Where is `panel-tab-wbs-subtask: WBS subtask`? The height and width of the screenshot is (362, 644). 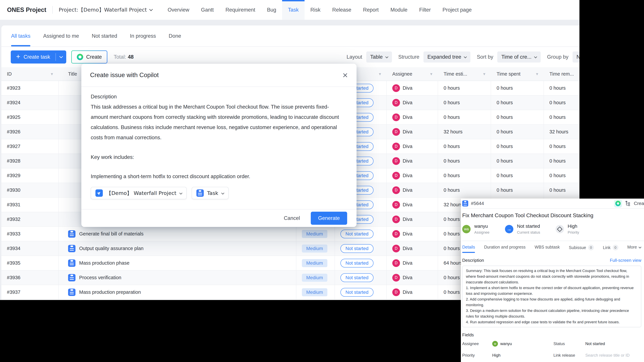
panel-tab-wbs-subtask: WBS subtask is located at coordinates (547, 249).